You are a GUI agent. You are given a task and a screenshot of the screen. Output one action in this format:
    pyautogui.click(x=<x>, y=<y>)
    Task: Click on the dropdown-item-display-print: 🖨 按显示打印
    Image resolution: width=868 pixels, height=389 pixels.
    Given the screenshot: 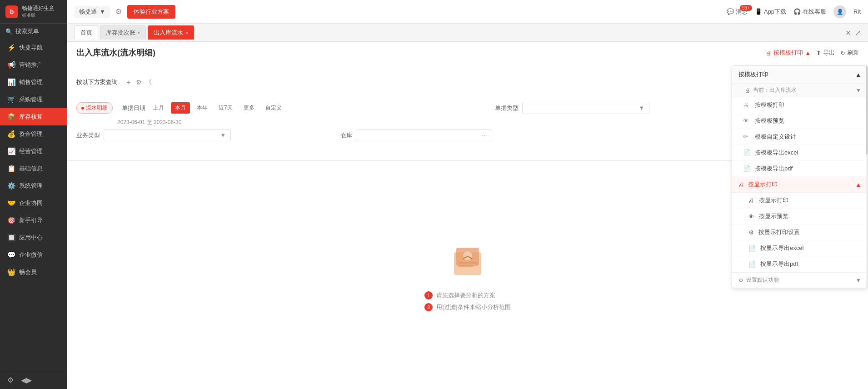 What is the action you would take?
    pyautogui.click(x=800, y=201)
    